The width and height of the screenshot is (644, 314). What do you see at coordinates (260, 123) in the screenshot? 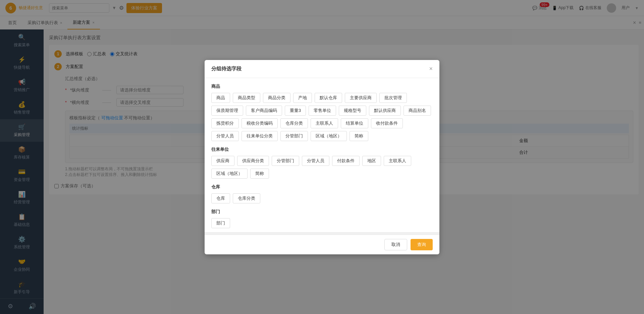
I see `field-tag: 税收分类编码` at bounding box center [260, 123].